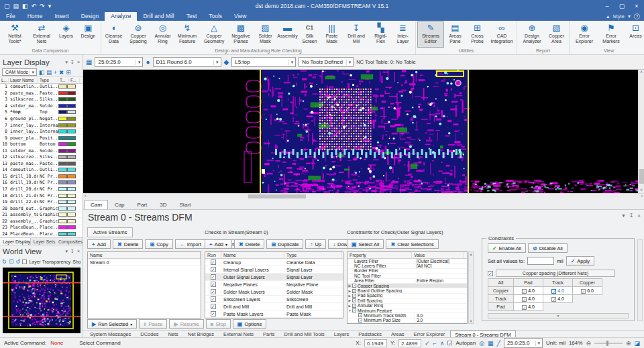 The height and width of the screenshot is (348, 644). What do you see at coordinates (356, 35) in the screenshot?
I see `ribbon-item-drill-and-mill: ↧Drill and Mill` at bounding box center [356, 35].